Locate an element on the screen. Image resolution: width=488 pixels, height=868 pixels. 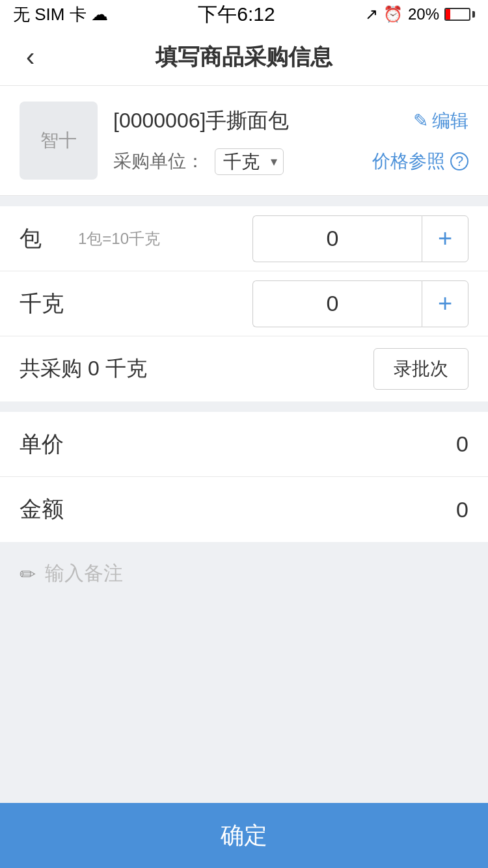
kg-row: 千克 + is located at coordinates (244, 304).